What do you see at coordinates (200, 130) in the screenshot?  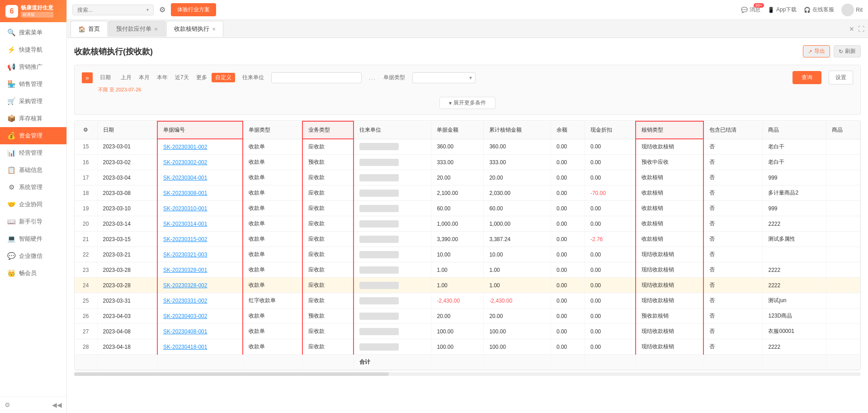 I see `col-doc-no: 单据编号` at bounding box center [200, 130].